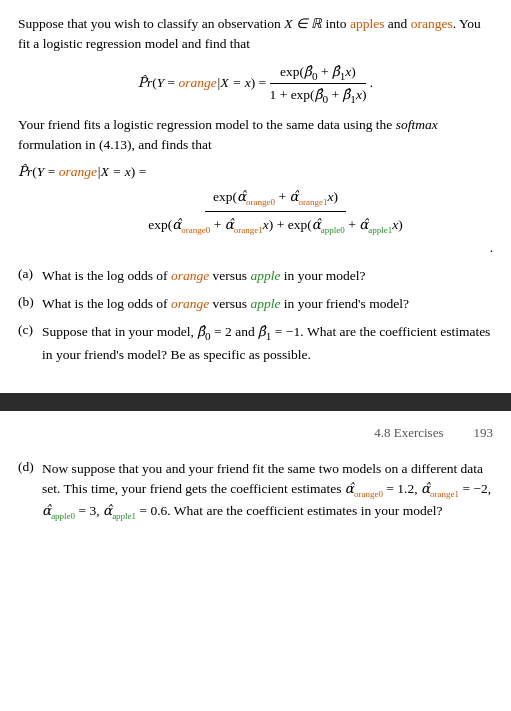  Describe the element at coordinates (151, 24) in the screenshot. I see `intro-text-1: Suppose that you wish to classify an obs…` at that location.